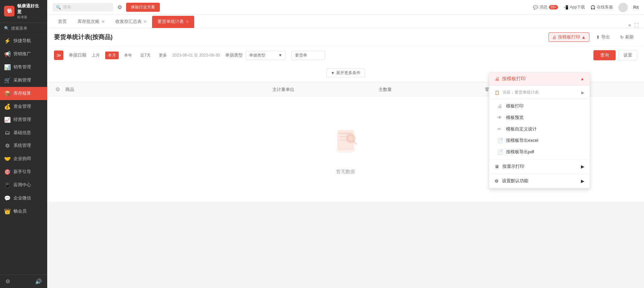 This screenshot has width=644, height=288. Describe the element at coordinates (7, 54) in the screenshot. I see `marketing-icon: 📢` at that location.